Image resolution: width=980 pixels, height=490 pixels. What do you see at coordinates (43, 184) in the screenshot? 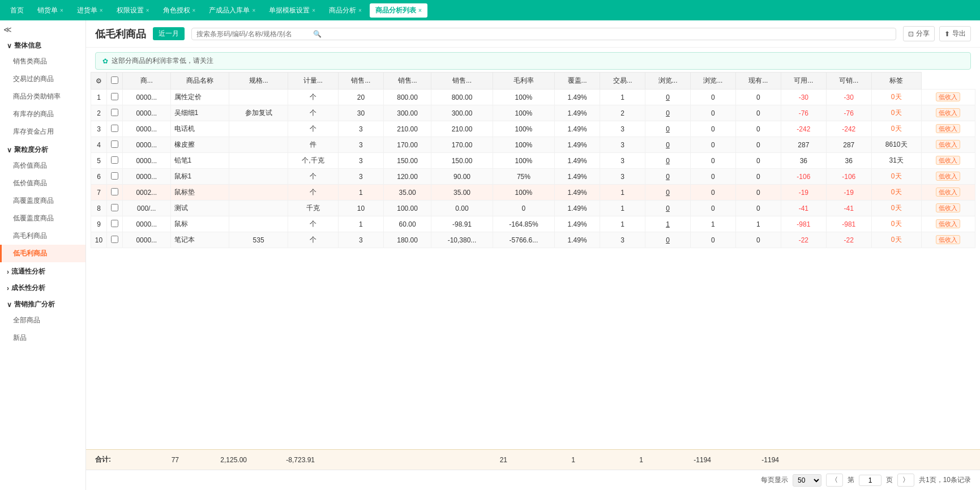
I see `sidebar-item-low-value: 低价值商品` at bounding box center [43, 184].